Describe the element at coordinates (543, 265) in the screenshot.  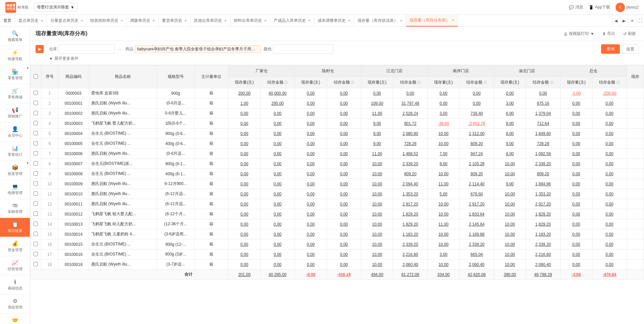
I see `cell-yuebei-bal: 2,060.40` at that location.